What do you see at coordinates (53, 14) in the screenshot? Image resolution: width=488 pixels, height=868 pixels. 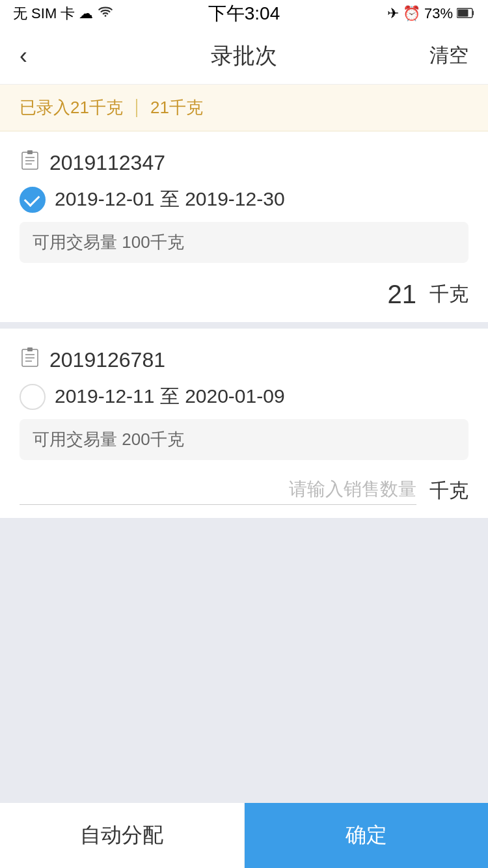 I see `no-sim-text: 无 SIM 卡 ☁` at bounding box center [53, 14].